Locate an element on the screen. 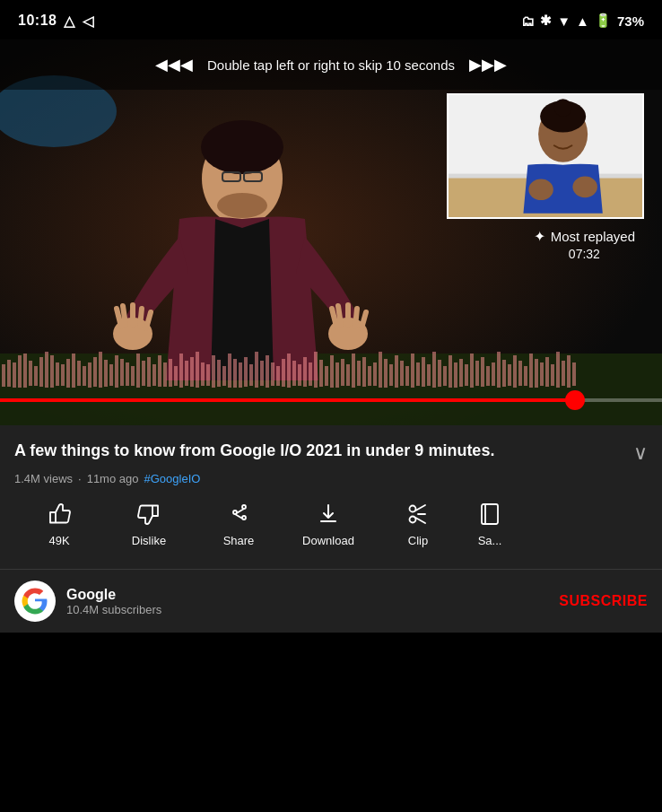  waveform-svg is located at coordinates (331, 369).